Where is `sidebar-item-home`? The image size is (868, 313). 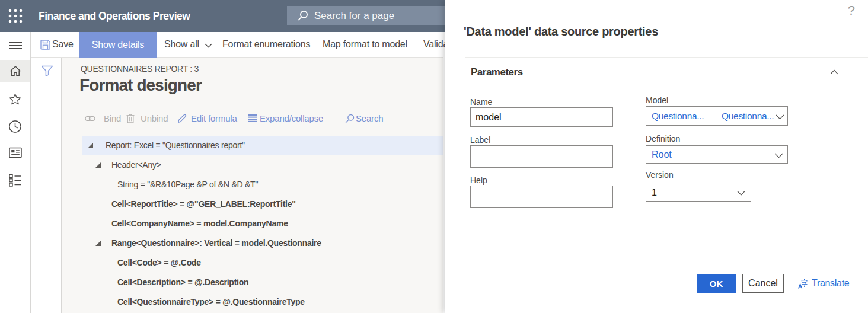
sidebar-item-home is located at coordinates (15, 71).